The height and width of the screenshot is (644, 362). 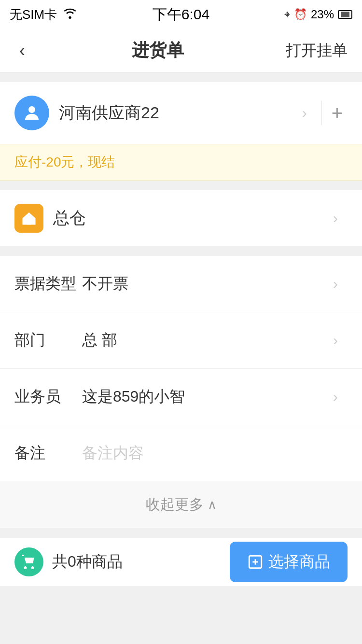 What do you see at coordinates (22, 51) in the screenshot?
I see `back-button: ‹` at bounding box center [22, 51].